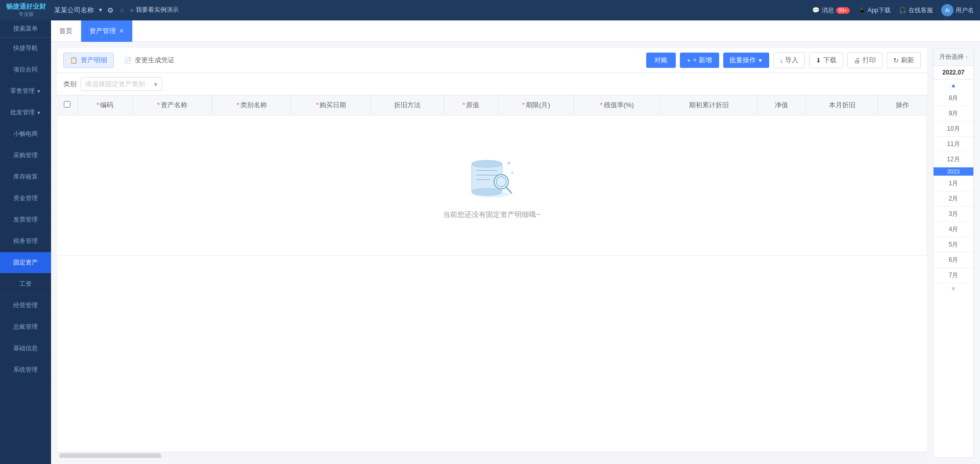  What do you see at coordinates (26, 48) in the screenshot?
I see `sidebar-item-quick-nav: 快捷导航` at bounding box center [26, 48].